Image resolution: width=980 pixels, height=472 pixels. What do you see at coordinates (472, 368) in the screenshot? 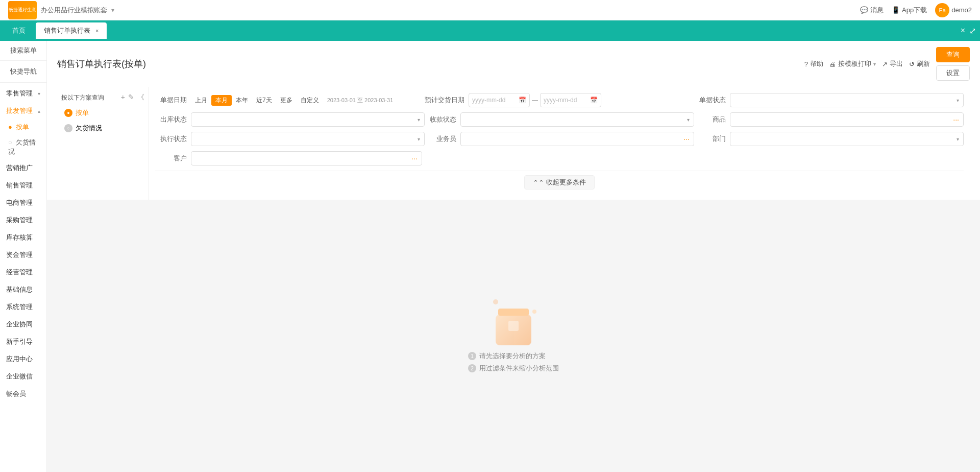
I see `step-2-icon: 2` at bounding box center [472, 368].